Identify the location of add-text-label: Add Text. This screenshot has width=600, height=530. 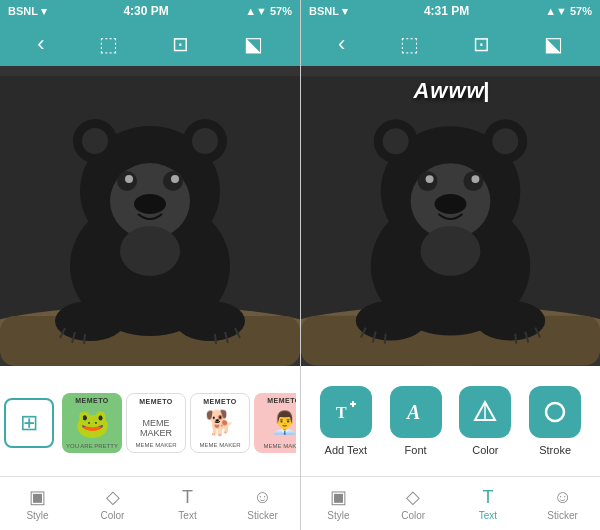
(346, 450).